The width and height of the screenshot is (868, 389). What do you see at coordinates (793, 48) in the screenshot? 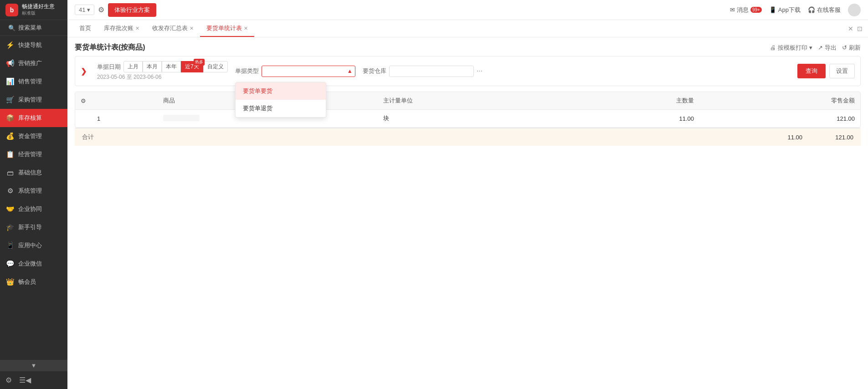
I see `print-label: 按模板打印` at bounding box center [793, 48].